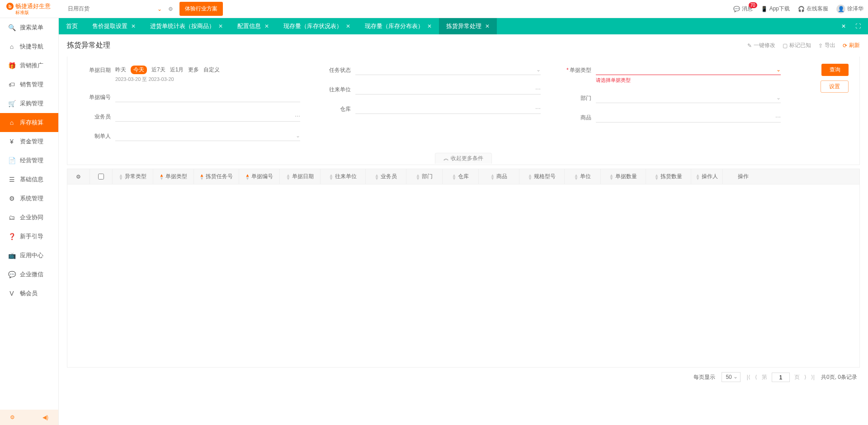 This screenshot has width=868, height=425. Describe the element at coordinates (13, 417) in the screenshot. I see `settings-icon: ⚙` at that location.